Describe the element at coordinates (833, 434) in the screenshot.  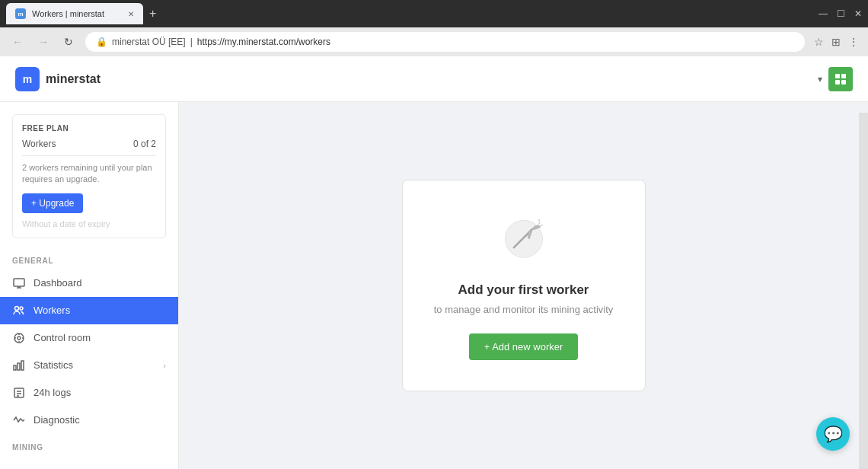
I see `chat-bubble-button: 💬` at that location.